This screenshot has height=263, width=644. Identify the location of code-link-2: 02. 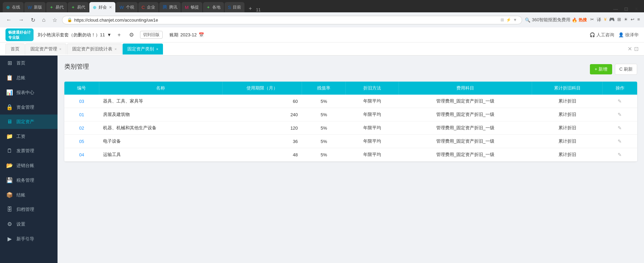
(81, 128).